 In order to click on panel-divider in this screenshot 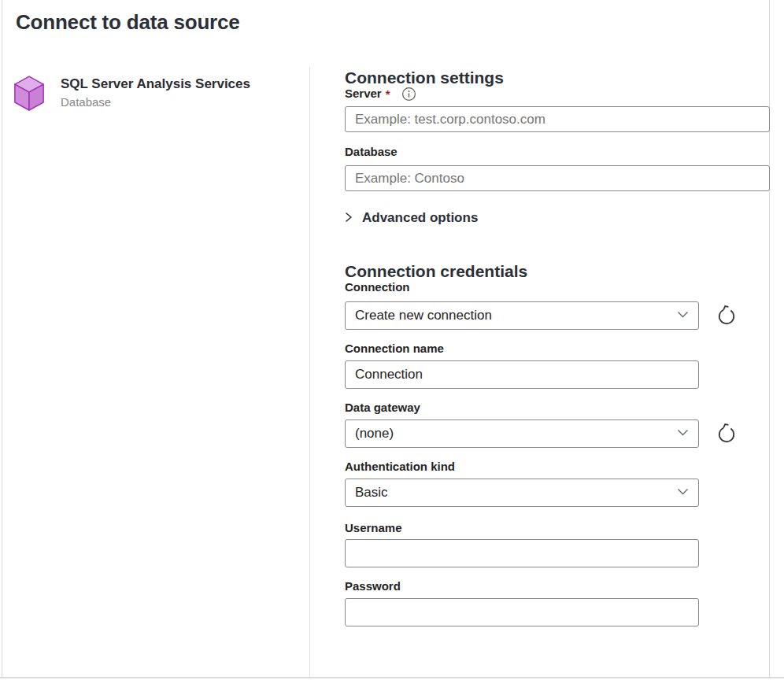, I will do `click(310, 371)`.